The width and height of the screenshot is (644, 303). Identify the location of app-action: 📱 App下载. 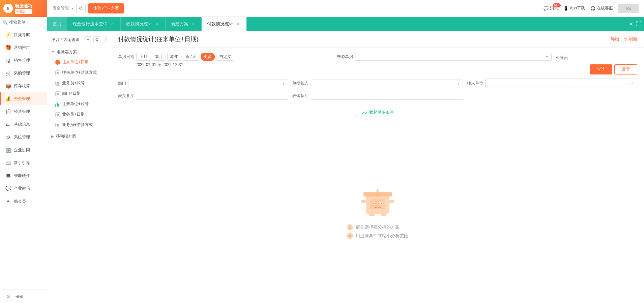
(574, 8).